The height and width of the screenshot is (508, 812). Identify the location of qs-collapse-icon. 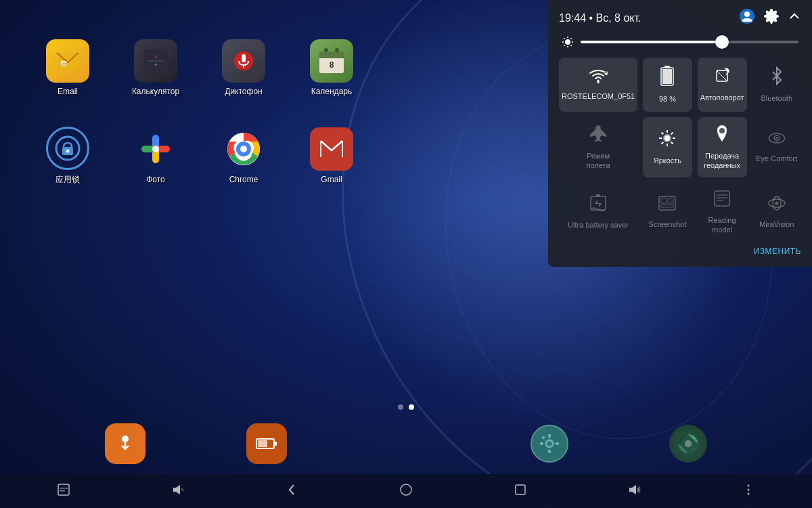
(794, 18).